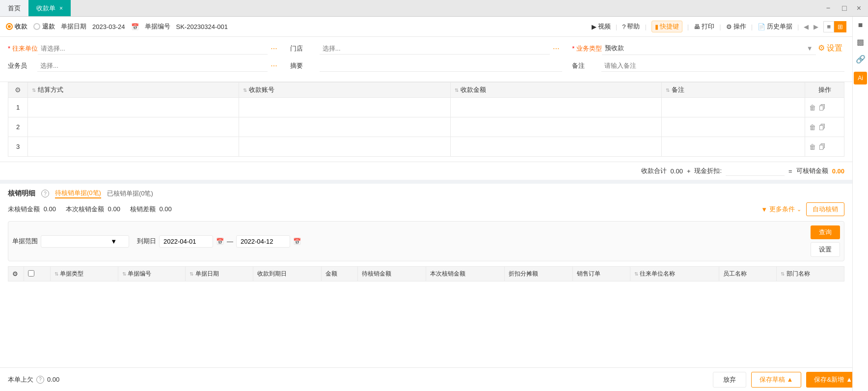  Describe the element at coordinates (85, 242) in the screenshot. I see `filter-range-select: ▼` at that location.